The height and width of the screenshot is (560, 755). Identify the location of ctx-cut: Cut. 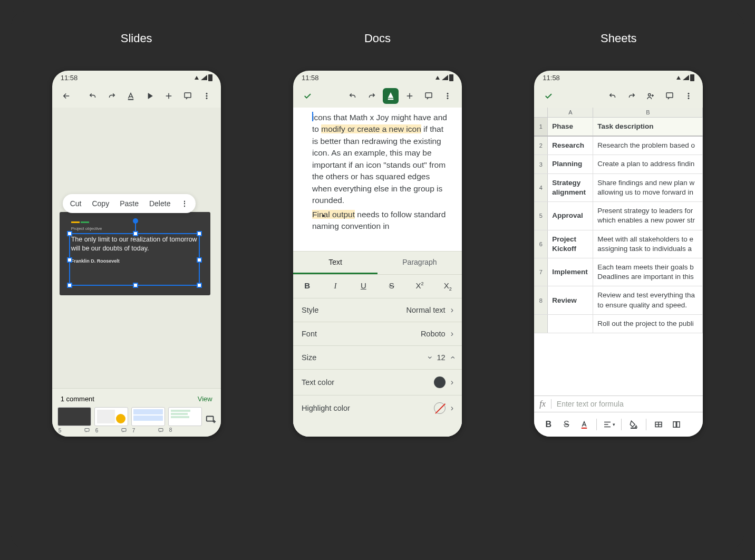
(76, 204).